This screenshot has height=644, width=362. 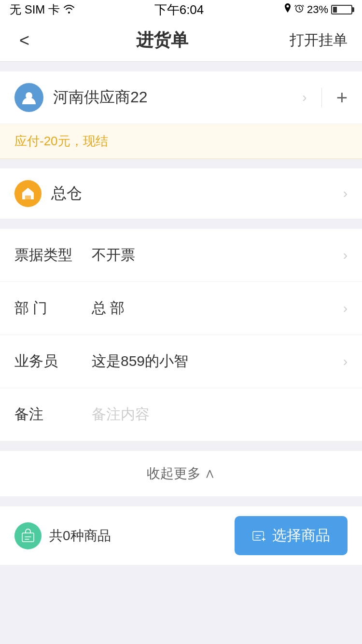 What do you see at coordinates (304, 98) in the screenshot?
I see `supplier-chevron-icon: ›` at bounding box center [304, 98].